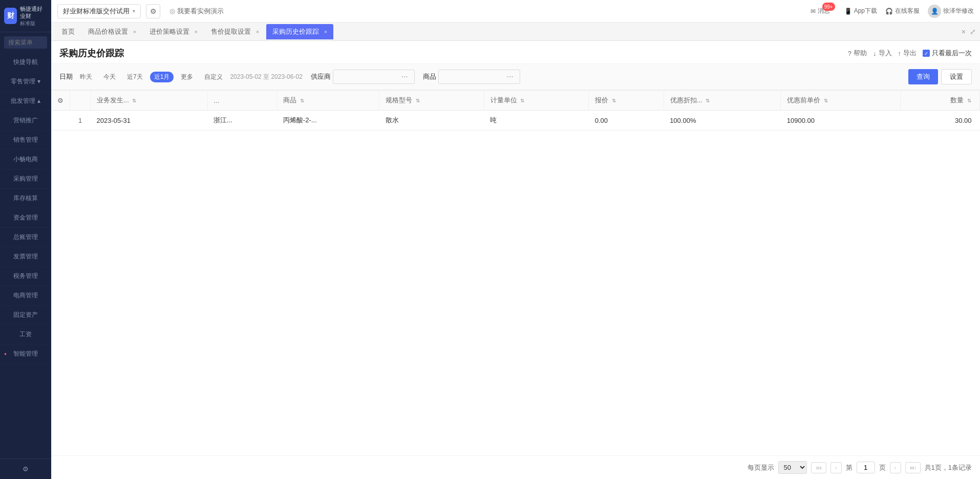  What do you see at coordinates (940, 100) in the screenshot?
I see `col-quantity: 数量 ⇅` at bounding box center [940, 100].